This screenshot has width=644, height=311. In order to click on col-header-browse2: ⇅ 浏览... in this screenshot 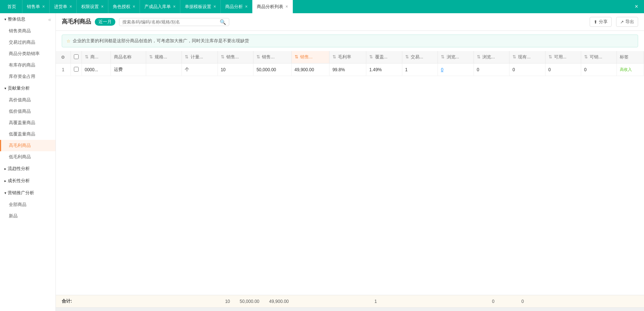, I will do `click(492, 57)`.